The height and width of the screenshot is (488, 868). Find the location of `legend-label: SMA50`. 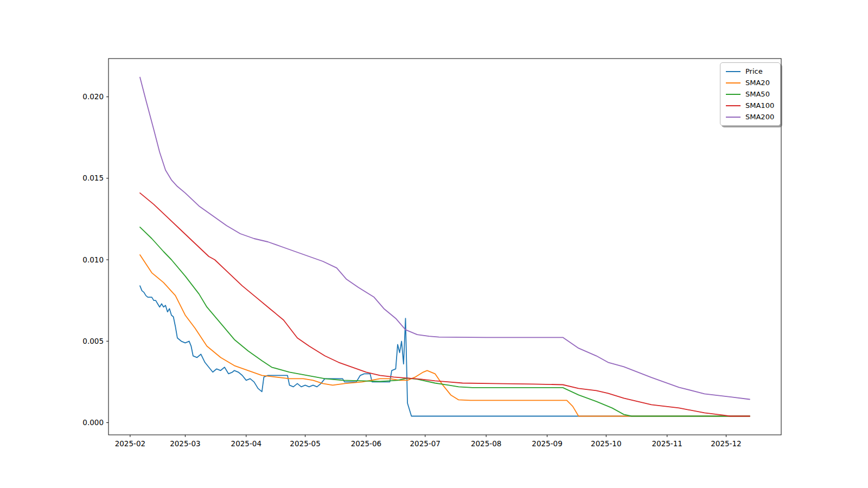

legend-label: SMA50 is located at coordinates (757, 94).